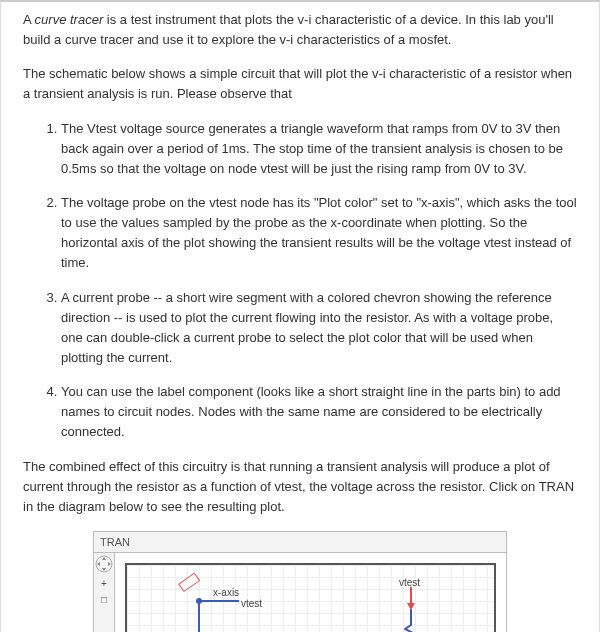  What do you see at coordinates (411, 615) in the screenshot?
I see `wire-right-mid` at bounding box center [411, 615].